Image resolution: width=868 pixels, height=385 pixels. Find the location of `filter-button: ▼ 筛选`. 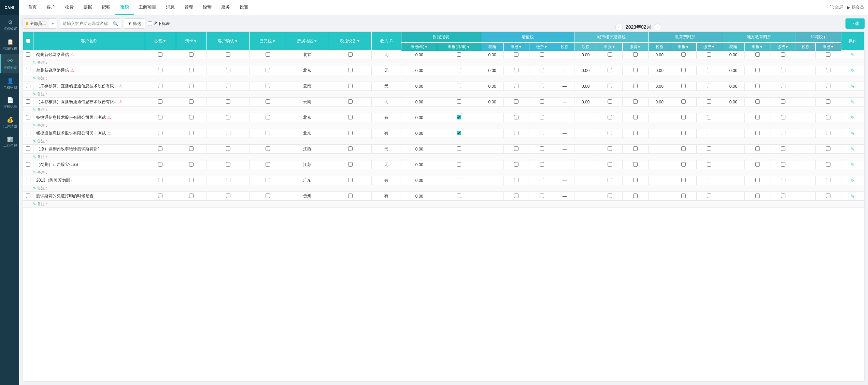

filter-button: ▼ 筛选 is located at coordinates (134, 24).